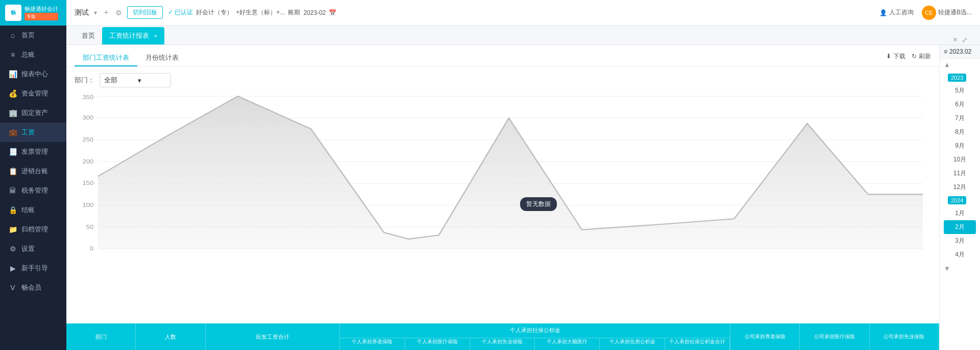 The image size is (980, 350). I want to click on subtab-dept-label: 部门工资统计表, so click(106, 57).